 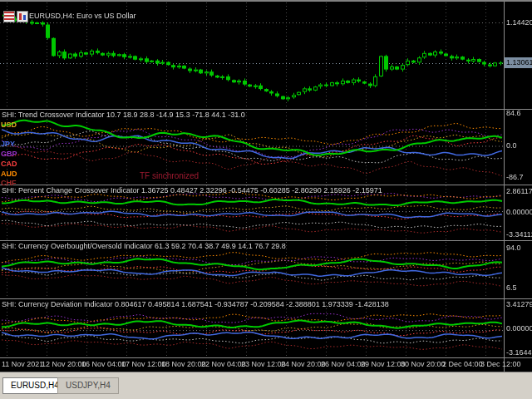 I want to click on tab-usdjpy-h4: USDJPY,H4, so click(x=88, y=386).